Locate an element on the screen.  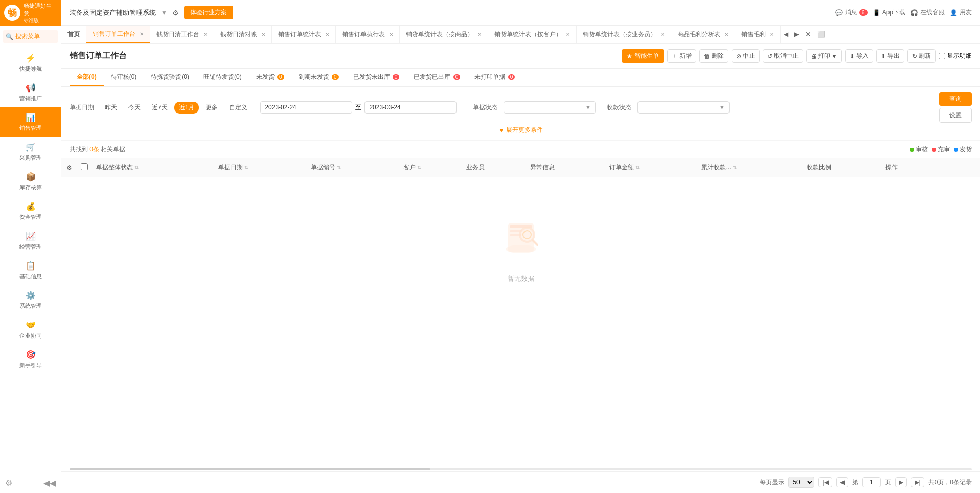
tab-close-all-button: ✕ is located at coordinates (808, 35).